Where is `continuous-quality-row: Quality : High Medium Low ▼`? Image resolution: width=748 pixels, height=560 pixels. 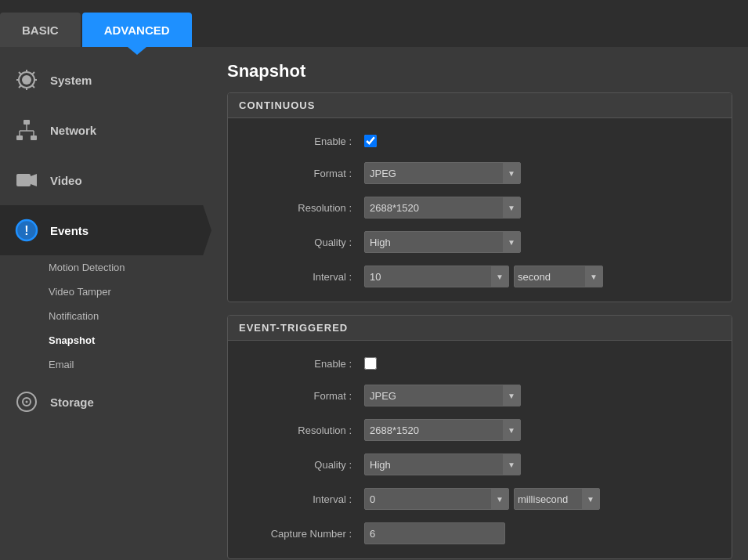
continuous-quality-row: Quality : High Medium Low ▼ is located at coordinates (479, 242).